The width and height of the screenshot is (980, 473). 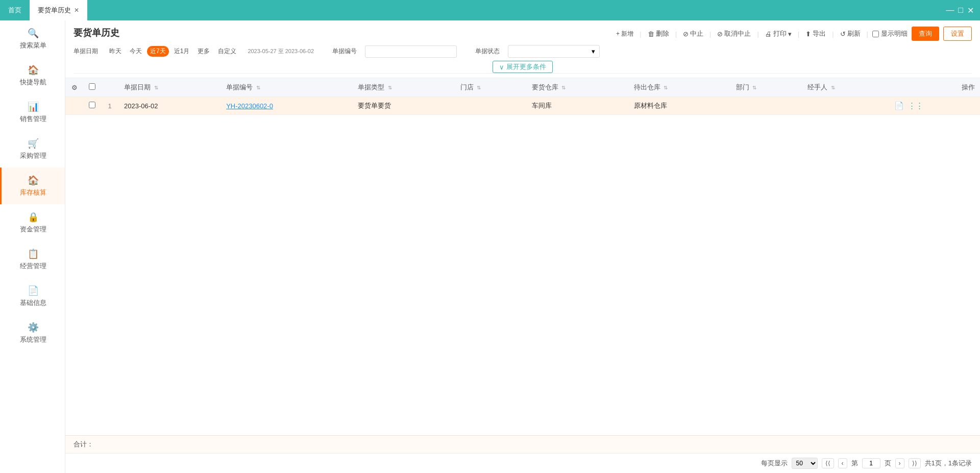 What do you see at coordinates (467, 87) in the screenshot?
I see `th-store-label: 门店` at bounding box center [467, 87].